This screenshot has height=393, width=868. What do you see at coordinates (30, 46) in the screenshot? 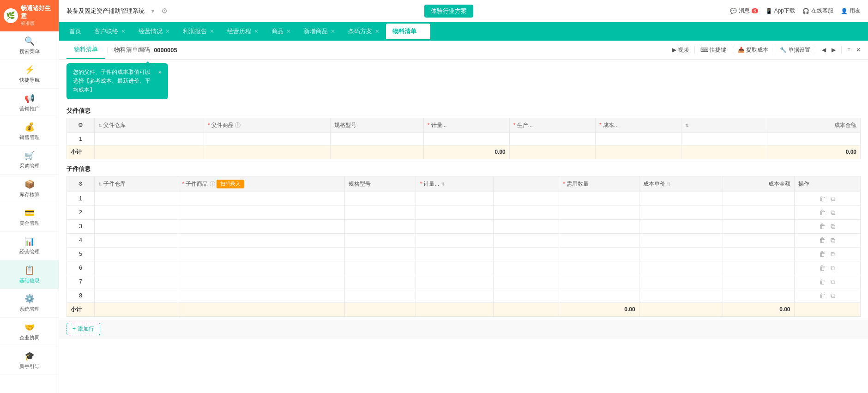
I see `sidebar-item-search: 🔍搜索菜单` at bounding box center [30, 46].